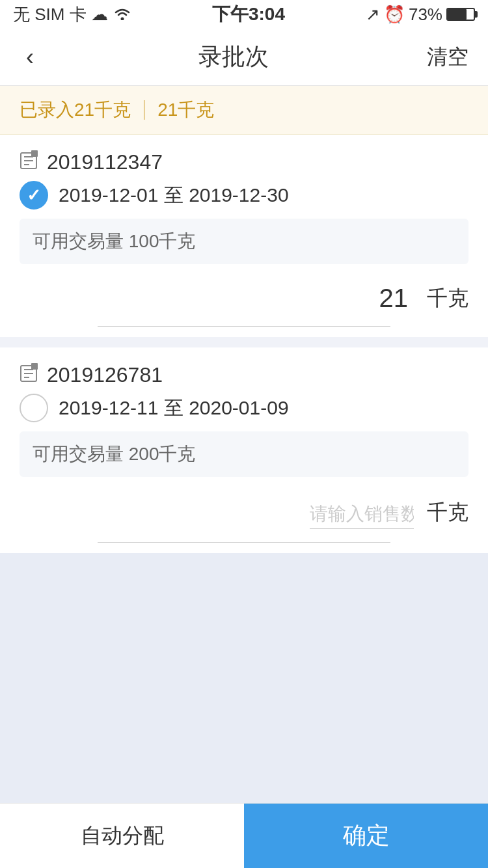 The width and height of the screenshot is (488, 868). I want to click on total-value: 21千克, so click(186, 110).